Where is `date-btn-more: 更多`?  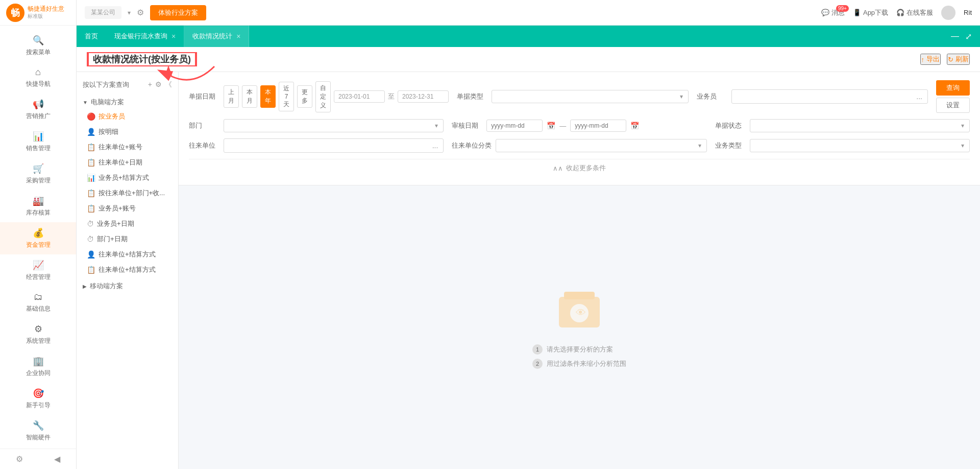
date-btn-more: 更多 is located at coordinates (305, 97).